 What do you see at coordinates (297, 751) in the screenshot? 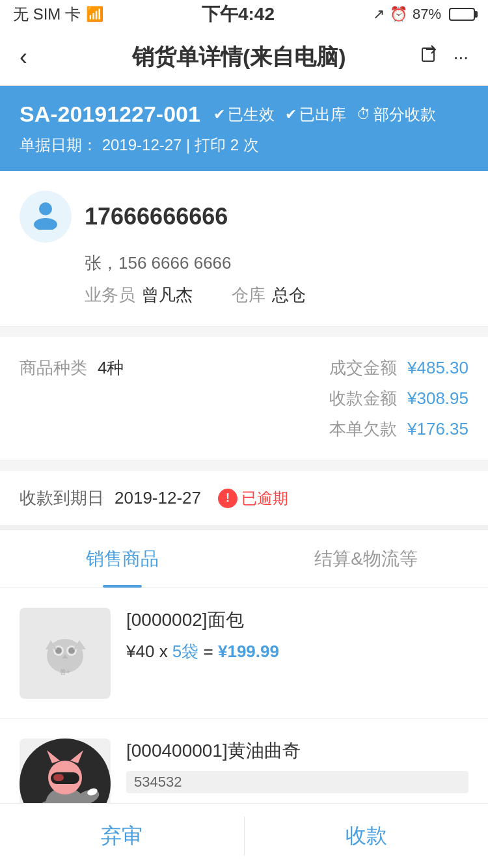
I see `product-name-2: [000400001]黄油曲奇` at bounding box center [297, 751].